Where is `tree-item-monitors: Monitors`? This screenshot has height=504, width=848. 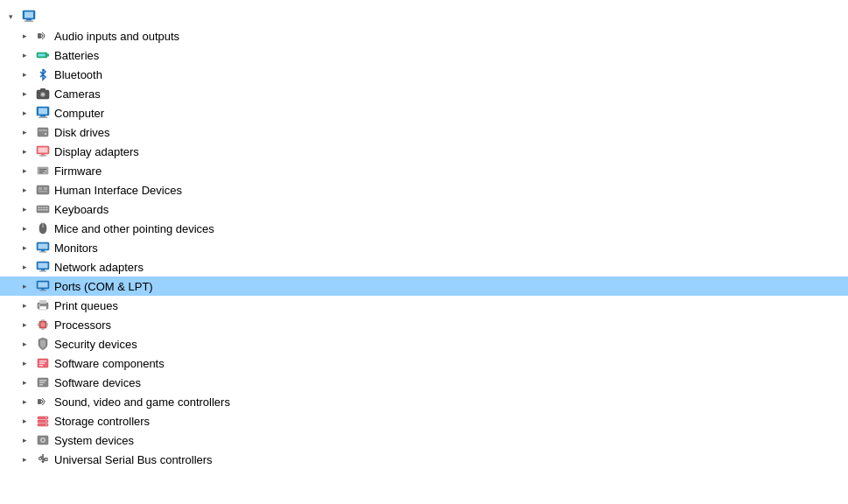
tree-item-monitors: Monitors is located at coordinates (424, 248).